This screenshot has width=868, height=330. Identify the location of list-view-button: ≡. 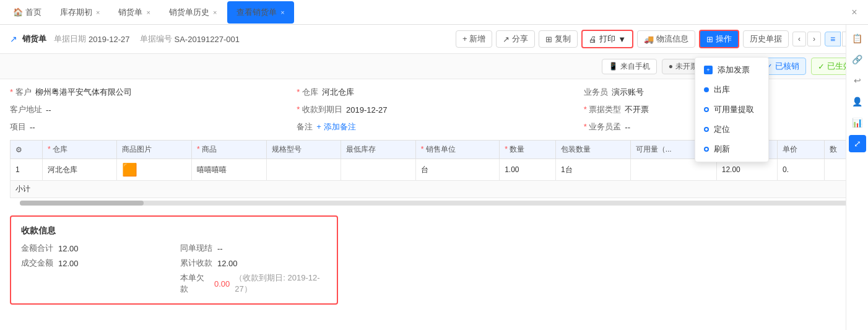
(833, 39).